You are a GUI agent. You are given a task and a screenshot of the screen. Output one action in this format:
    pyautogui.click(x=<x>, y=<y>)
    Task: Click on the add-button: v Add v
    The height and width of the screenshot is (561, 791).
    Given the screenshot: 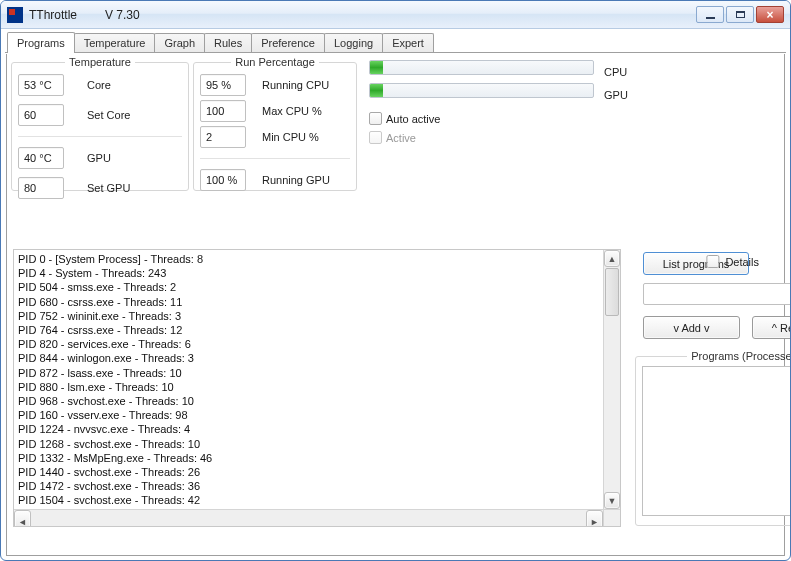 What is the action you would take?
    pyautogui.click(x=692, y=328)
    